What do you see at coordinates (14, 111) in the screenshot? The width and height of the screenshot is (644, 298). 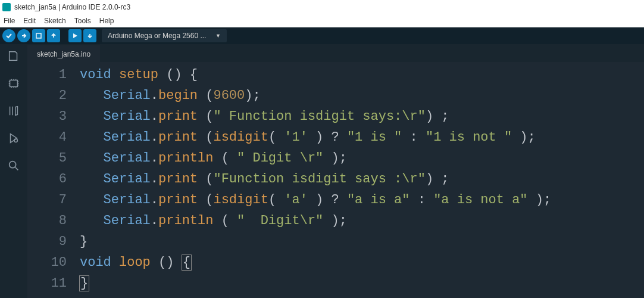 I see `library-manager-icon` at bounding box center [14, 111].